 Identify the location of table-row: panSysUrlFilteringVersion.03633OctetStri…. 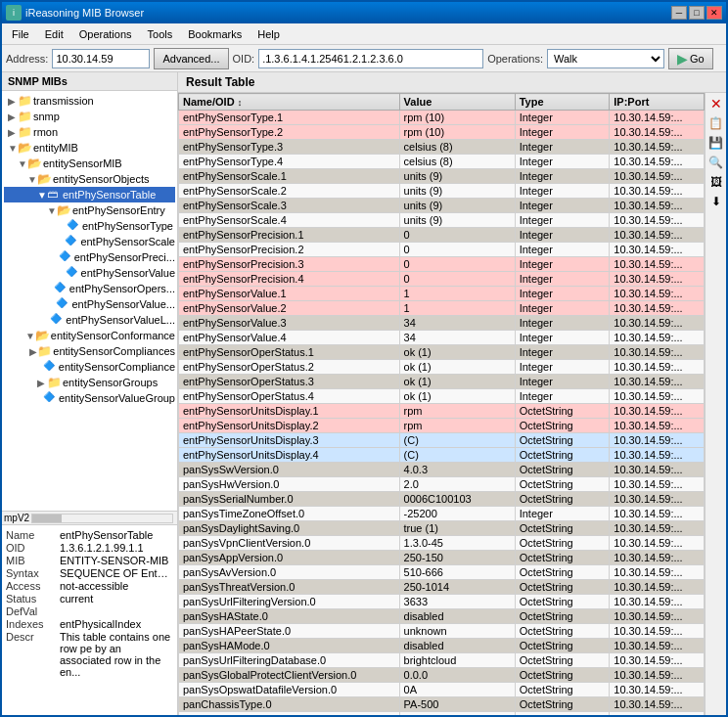
(442, 603).